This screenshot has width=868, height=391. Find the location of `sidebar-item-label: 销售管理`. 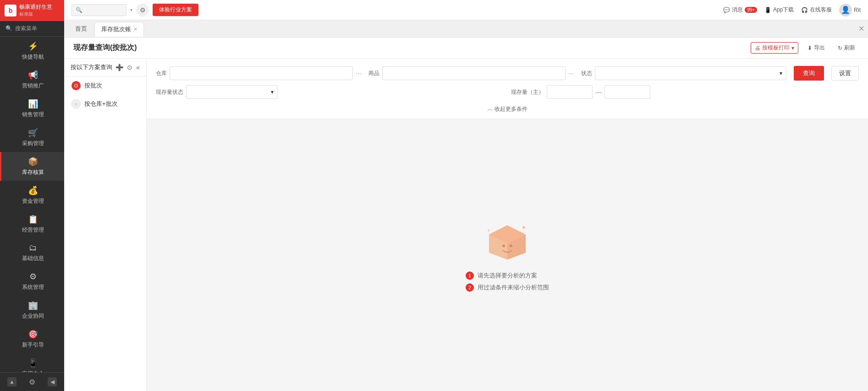

sidebar-item-label: 销售管理 is located at coordinates (33, 114).